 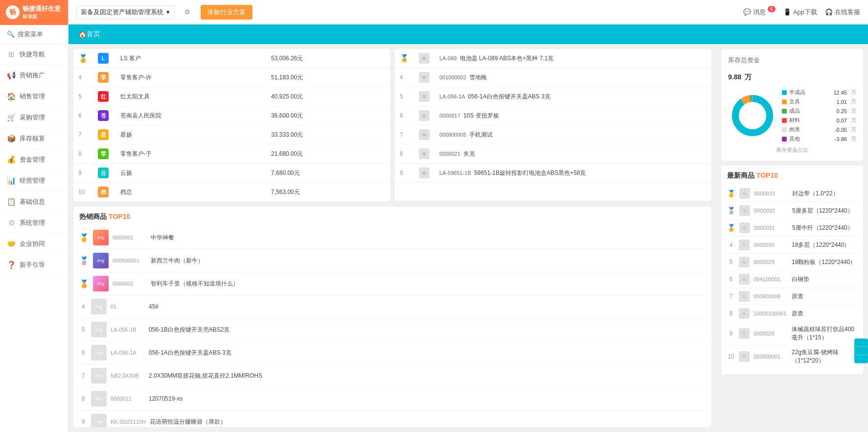 I want to click on product-code: 0000011, so click(x=128, y=399).